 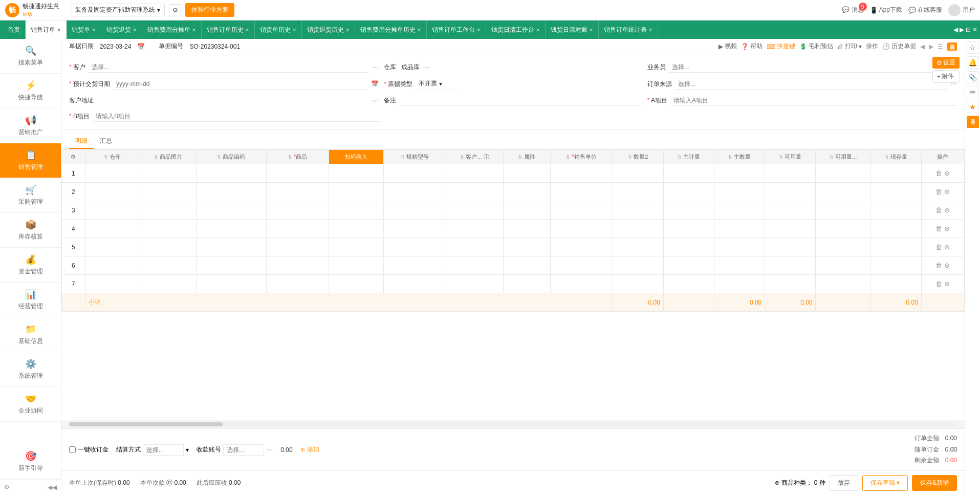 What do you see at coordinates (163, 450) in the screenshot?
I see `payment-method-input` at bounding box center [163, 450].